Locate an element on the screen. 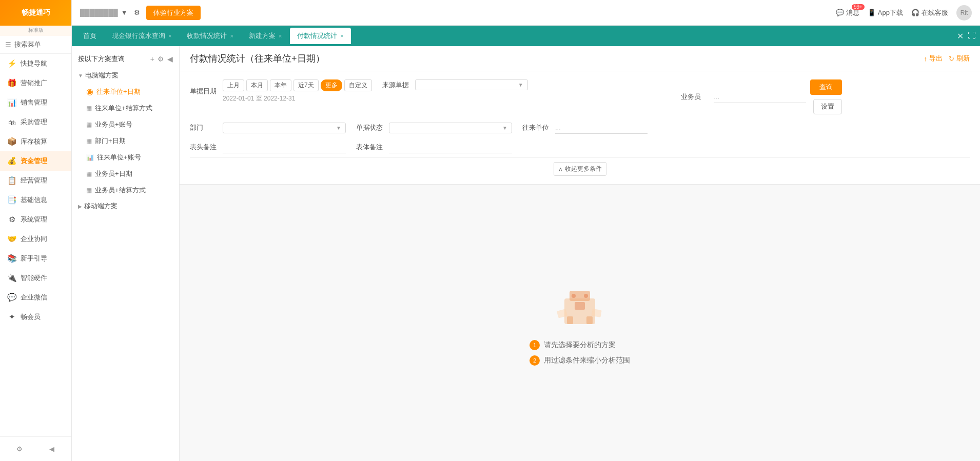 The width and height of the screenshot is (980, 461). mobile-group-title: ▶ 移动端方案 is located at coordinates (125, 206).